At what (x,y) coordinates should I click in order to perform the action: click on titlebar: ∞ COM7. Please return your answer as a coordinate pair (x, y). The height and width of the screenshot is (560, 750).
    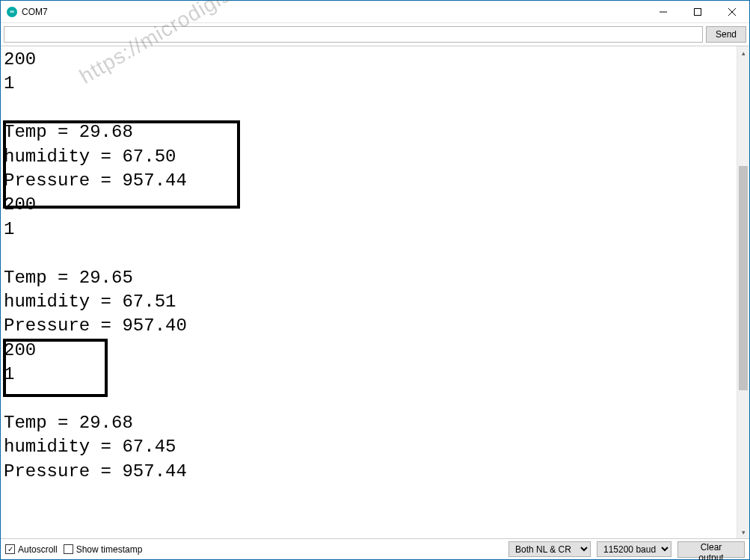
    Looking at the image, I should click on (375, 12).